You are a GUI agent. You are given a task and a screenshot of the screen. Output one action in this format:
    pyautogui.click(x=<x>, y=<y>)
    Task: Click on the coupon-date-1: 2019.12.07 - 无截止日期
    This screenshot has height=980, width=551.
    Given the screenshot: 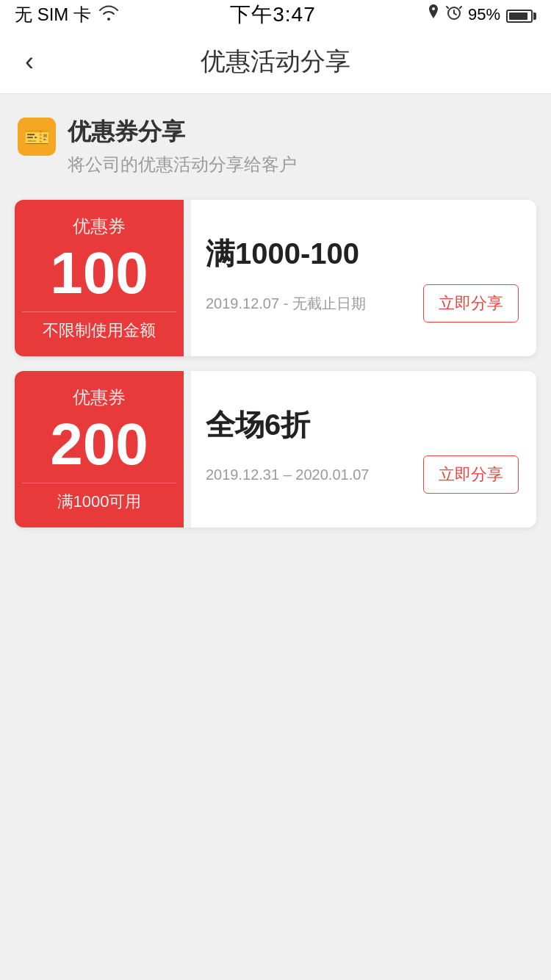 What is the action you would take?
    pyautogui.click(x=311, y=304)
    